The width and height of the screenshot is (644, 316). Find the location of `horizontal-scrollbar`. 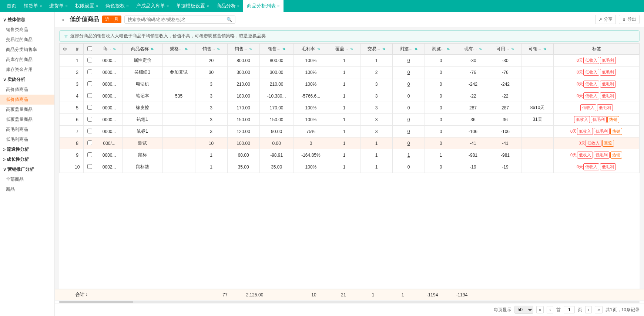

horizontal-scrollbar is located at coordinates (349, 302).